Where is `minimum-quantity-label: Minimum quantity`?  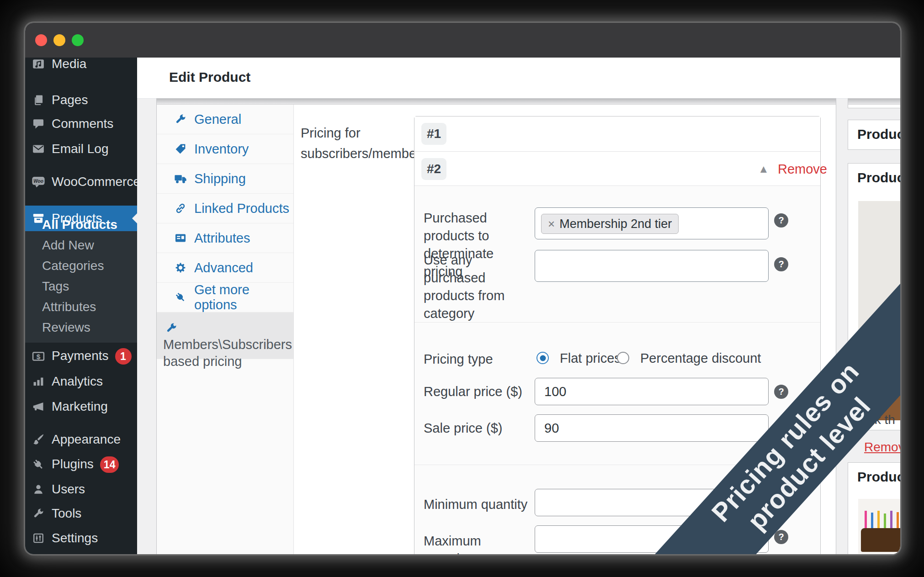
minimum-quantity-label: Minimum quantity is located at coordinates (477, 504).